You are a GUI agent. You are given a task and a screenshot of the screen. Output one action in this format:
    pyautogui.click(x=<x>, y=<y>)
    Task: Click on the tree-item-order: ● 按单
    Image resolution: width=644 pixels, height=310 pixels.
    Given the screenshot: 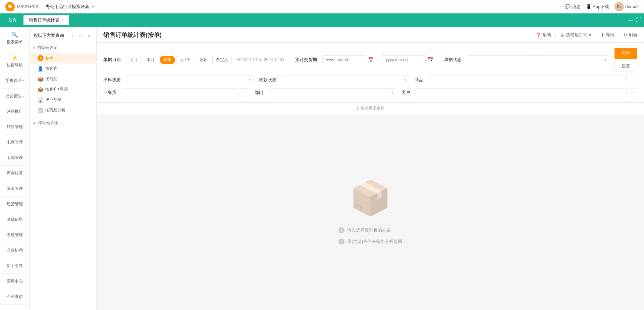 What is the action you would take?
    pyautogui.click(x=63, y=58)
    